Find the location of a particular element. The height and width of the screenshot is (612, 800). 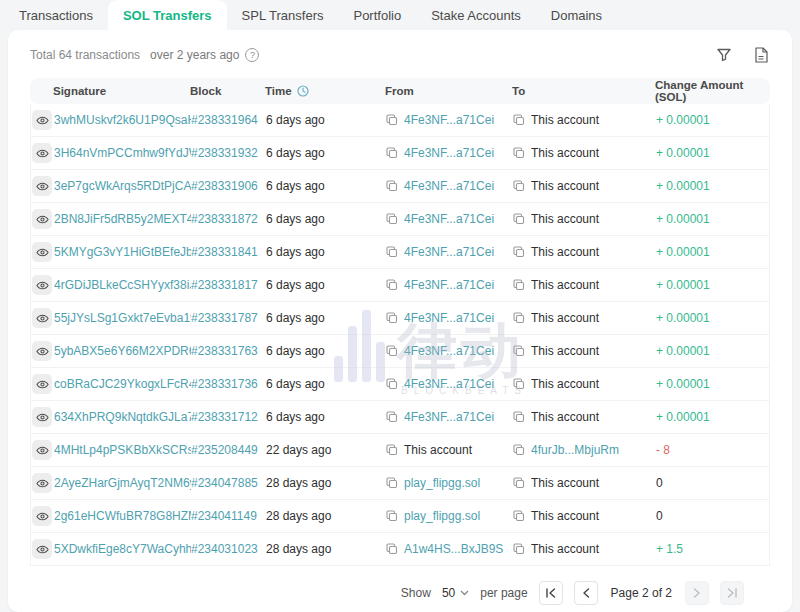

tab-transactions: Transactions is located at coordinates (56, 15).